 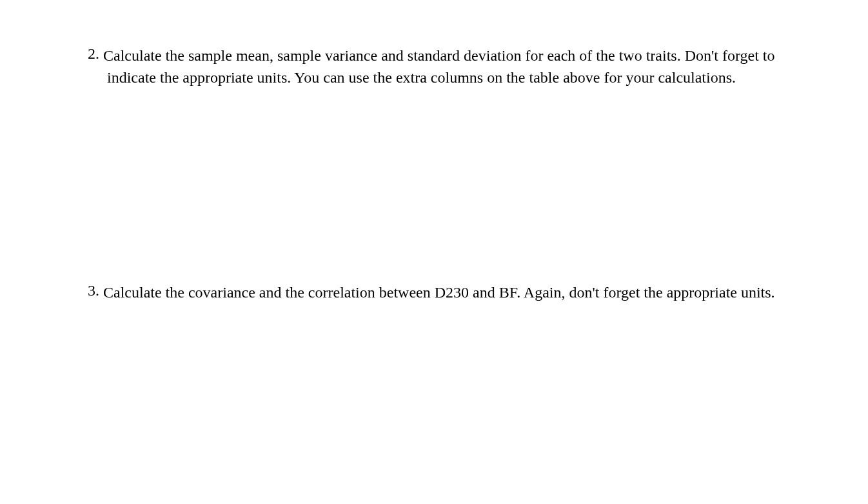 I want to click on question-item: 2. Calculate the sample mean, sample var…, so click(x=446, y=67).